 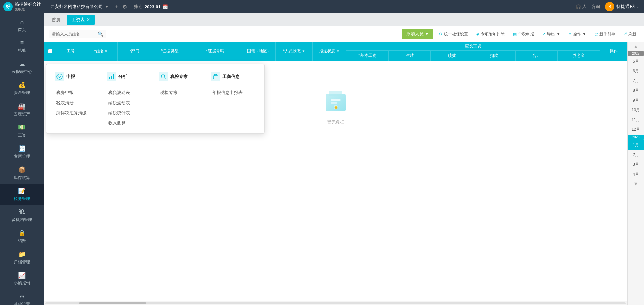 What do you see at coordinates (78, 20) in the screenshot?
I see `tab-salary-label: 工资表` at bounding box center [78, 20].